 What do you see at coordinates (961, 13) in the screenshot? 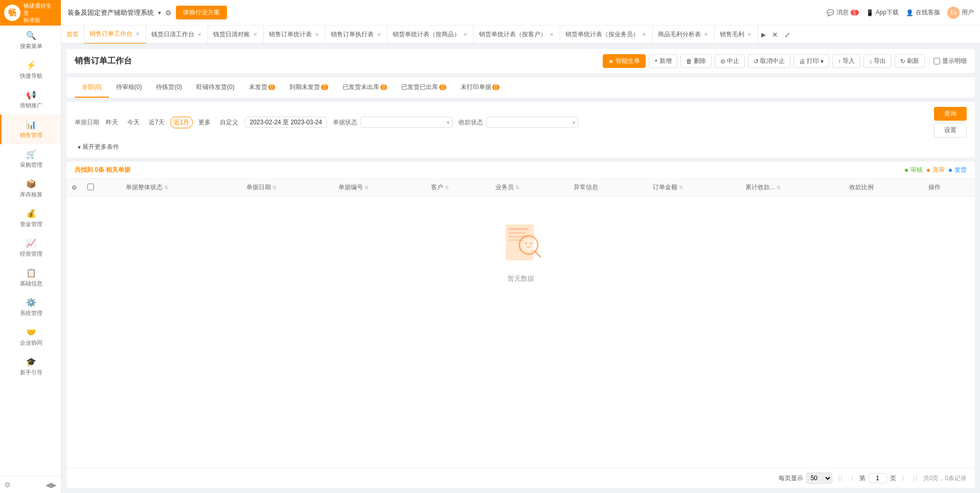
I see `user-btn: Ea 用户` at bounding box center [961, 13].